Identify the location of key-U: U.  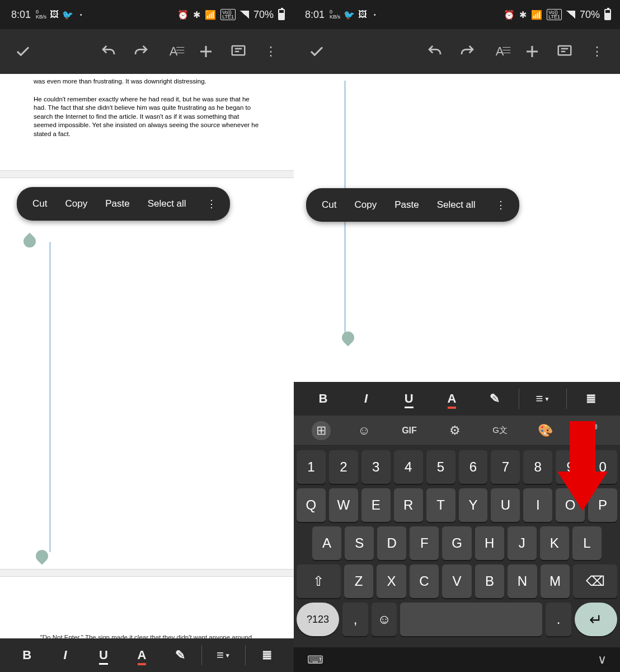
(505, 505).